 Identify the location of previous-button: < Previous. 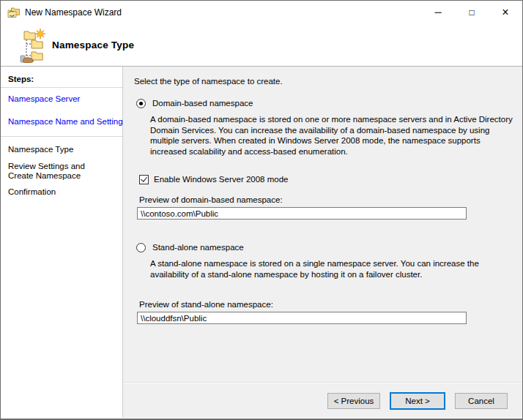
(354, 401).